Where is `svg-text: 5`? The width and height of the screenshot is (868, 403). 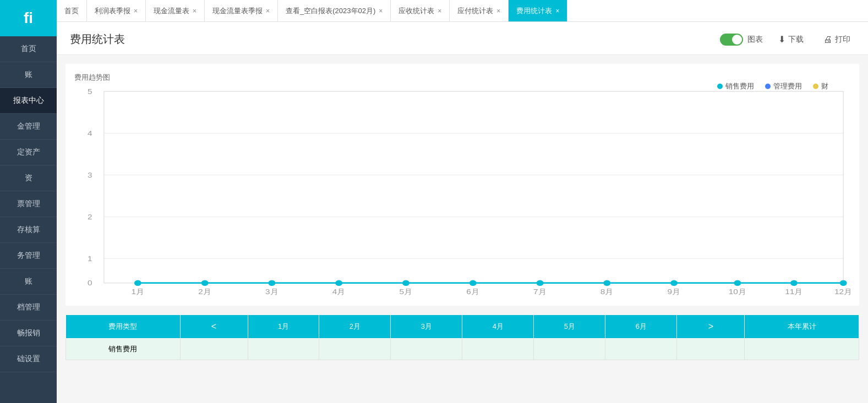
svg-text: 5 is located at coordinates (90, 91).